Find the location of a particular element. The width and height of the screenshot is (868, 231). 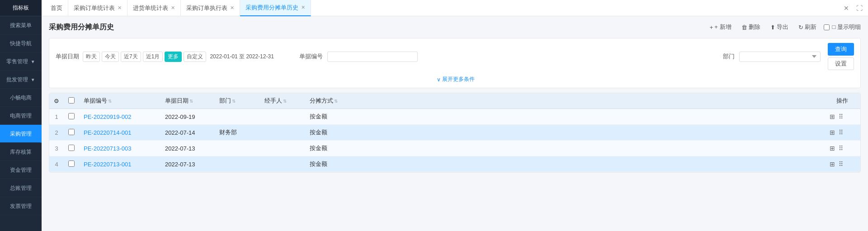

table-settings-icon: ⚙ is located at coordinates (57, 101).